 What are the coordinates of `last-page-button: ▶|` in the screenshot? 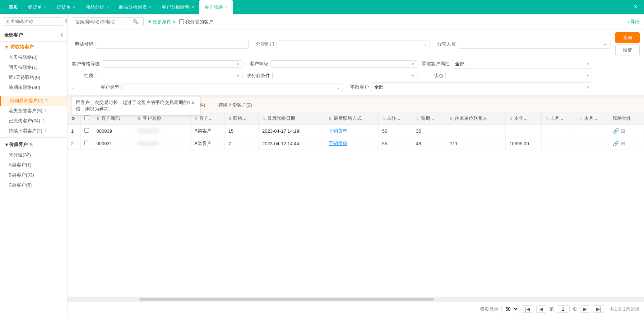 It's located at (598, 309).